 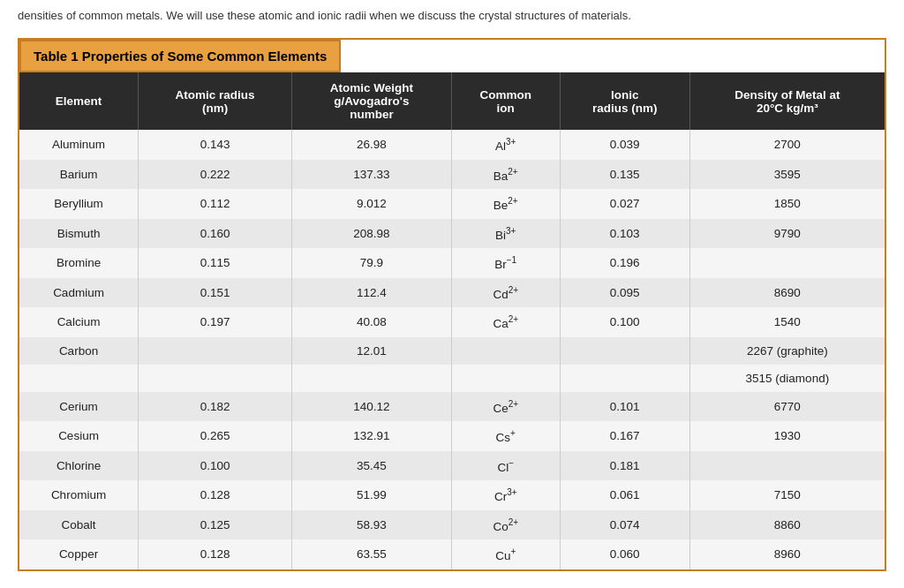 What do you see at coordinates (625, 525) in the screenshot?
I see `cell-ionic-radius: 0.074` at bounding box center [625, 525].